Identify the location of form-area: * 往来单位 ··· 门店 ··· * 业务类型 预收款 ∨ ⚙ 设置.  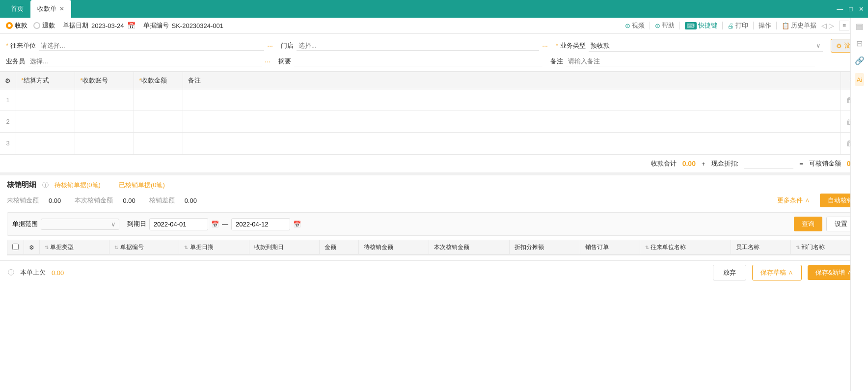
(434, 53).